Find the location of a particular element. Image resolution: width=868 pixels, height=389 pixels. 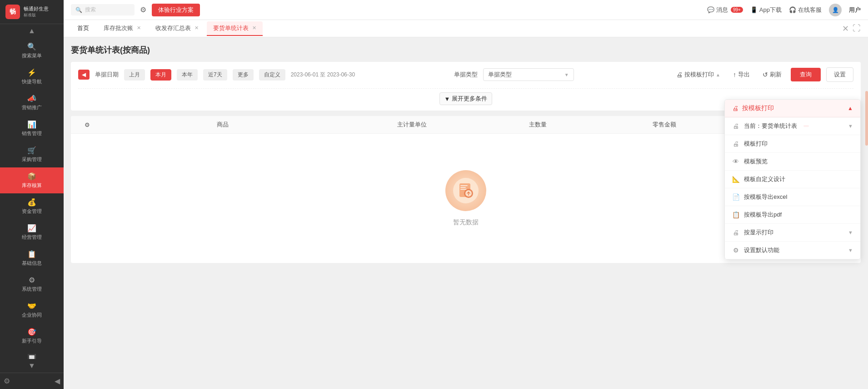

tab-home: 首页 is located at coordinates (83, 29).